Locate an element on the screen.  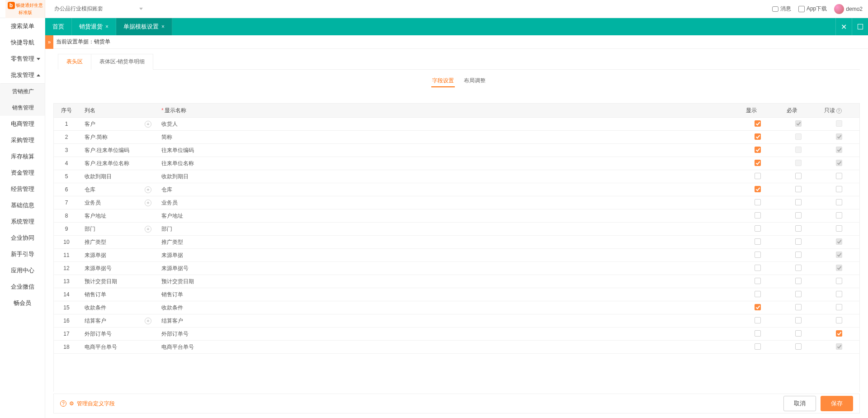
logo: b畅捷通好生意 标准版 is located at coordinates (25, 9).